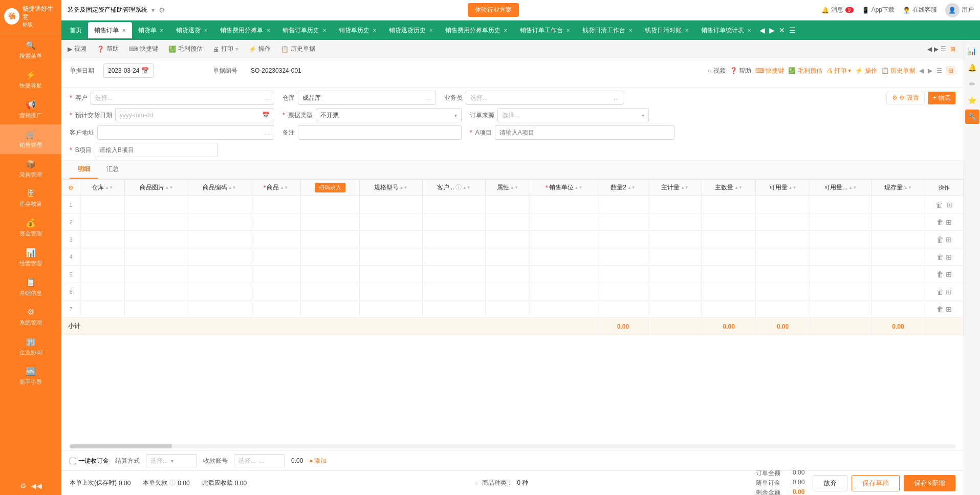 The width and height of the screenshot is (980, 495). What do you see at coordinates (607, 30) in the screenshot?
I see `tab-cash-workbench: 钱货日清工作台 ✕` at bounding box center [607, 30].